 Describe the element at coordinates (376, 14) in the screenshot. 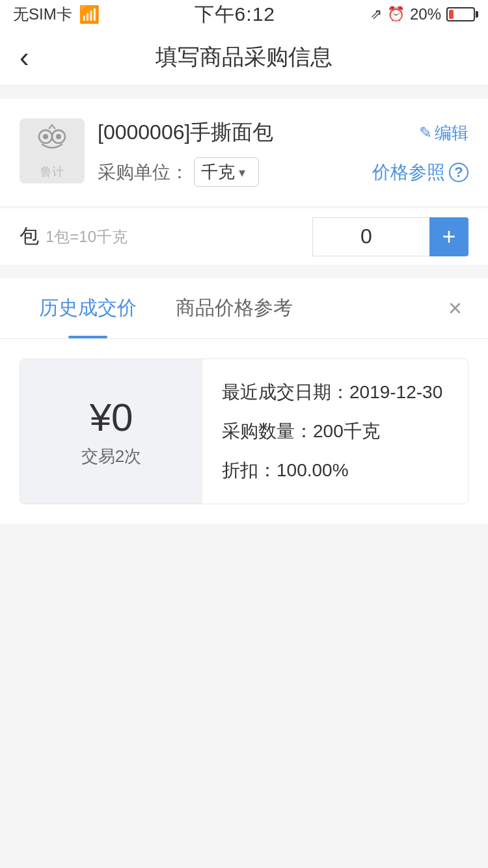

I see `location-icon: ⇗` at that location.